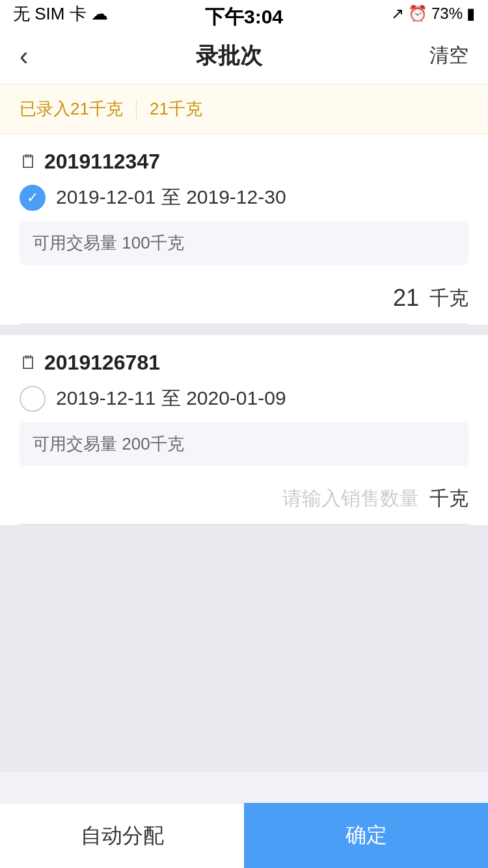  Describe the element at coordinates (72, 109) in the screenshot. I see `summary-label: 已录入21千克` at that location.